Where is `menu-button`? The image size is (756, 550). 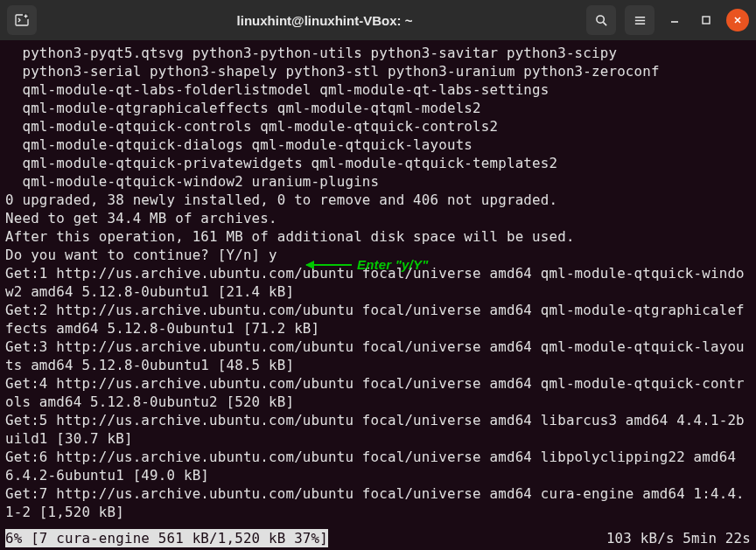
menu-button is located at coordinates (640, 20).